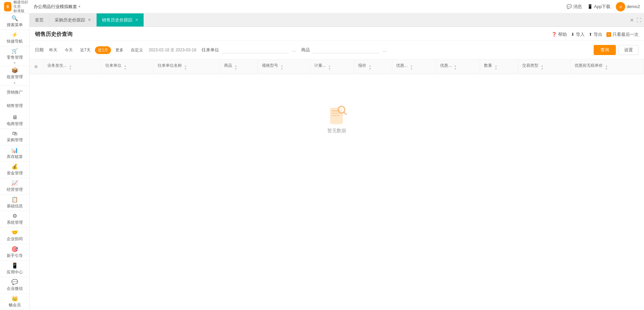 Image resolution: width=644 pixels, height=310 pixels. Describe the element at coordinates (96, 50) in the screenshot. I see `date-buttons: 昨天 今天 近7天 近1月 更多 自定义` at that location.